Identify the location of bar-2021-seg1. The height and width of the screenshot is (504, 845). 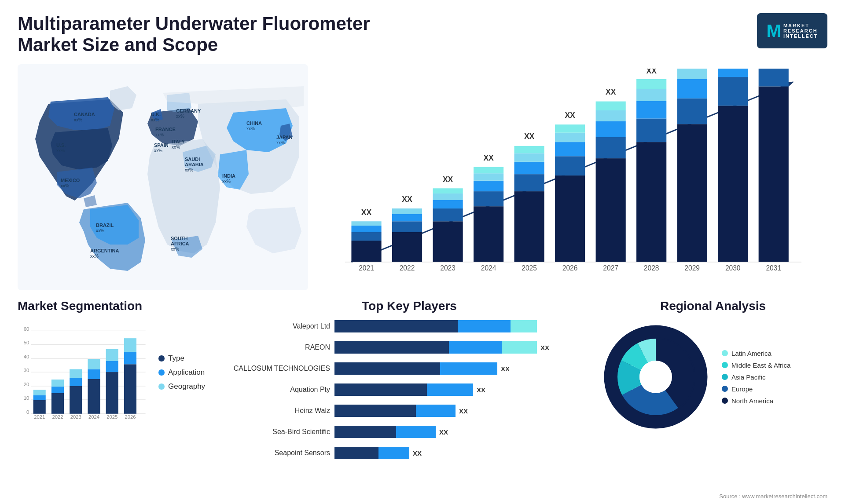
(366, 252).